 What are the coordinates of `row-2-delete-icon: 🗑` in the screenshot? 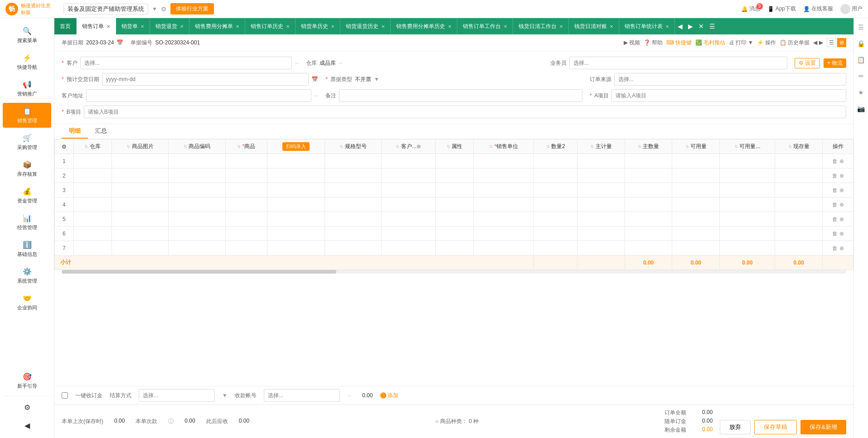 It's located at (835, 176).